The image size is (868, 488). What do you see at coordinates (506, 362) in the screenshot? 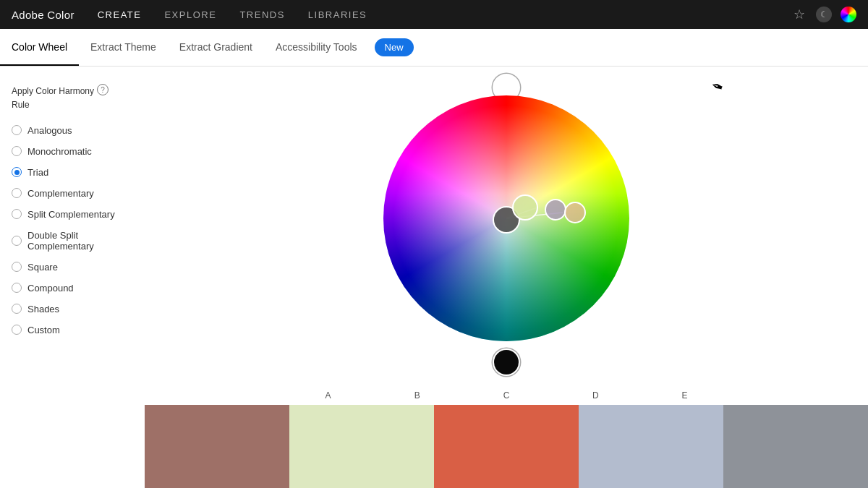
I see `bottom-color-handle` at bounding box center [506, 362].